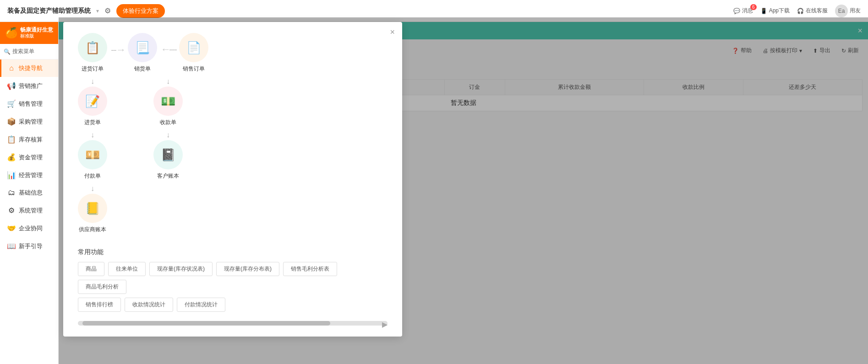 This screenshot has width=868, height=364. What do you see at coordinates (93, 160) in the screenshot?
I see `flow-payment: 💴 付款单` at bounding box center [93, 160].